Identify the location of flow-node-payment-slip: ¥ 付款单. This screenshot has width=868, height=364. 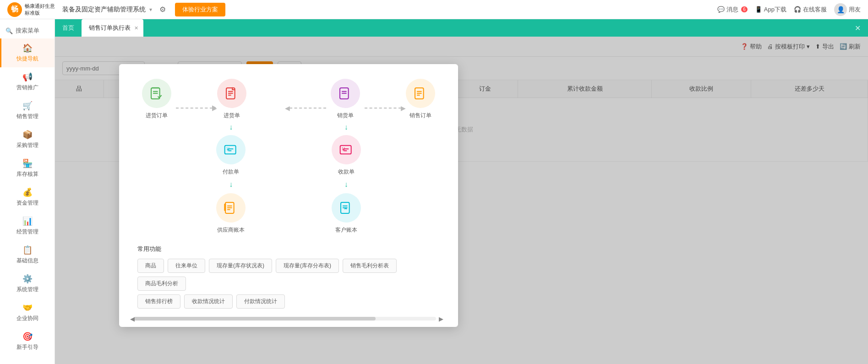
(231, 156).